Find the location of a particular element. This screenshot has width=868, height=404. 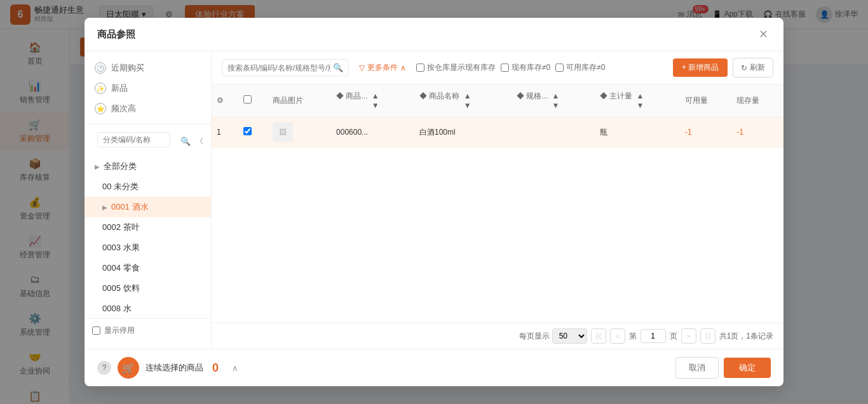

per-page-label: 每页显示 is located at coordinates (534, 337).